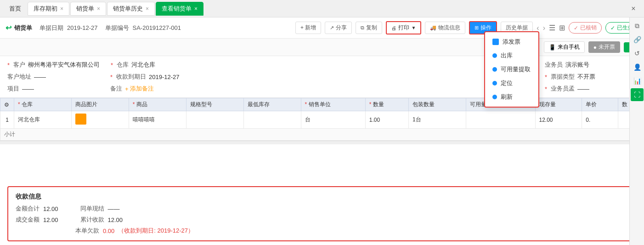 This screenshot has height=245, width=644. What do you see at coordinates (140, 89) in the screenshot?
I see `add-note-button: + 添加备注` at bounding box center [140, 89].